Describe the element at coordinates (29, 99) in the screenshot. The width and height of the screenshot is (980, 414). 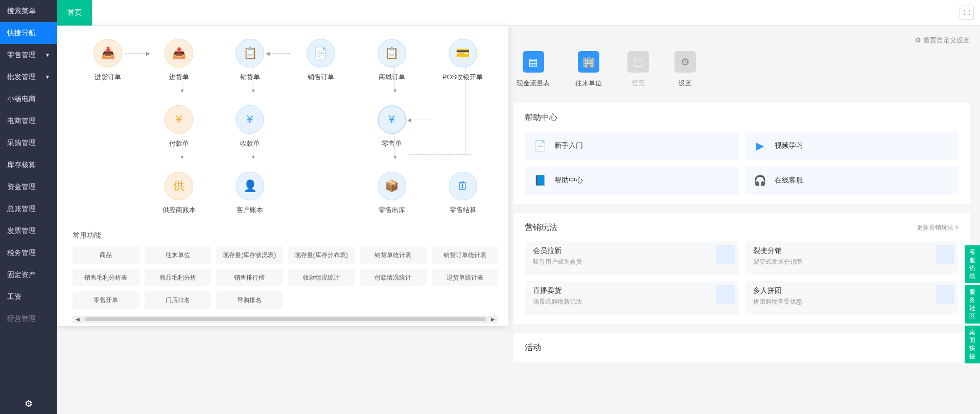
I see `sidebar-item-xc-ecom: 小畅电商` at that location.